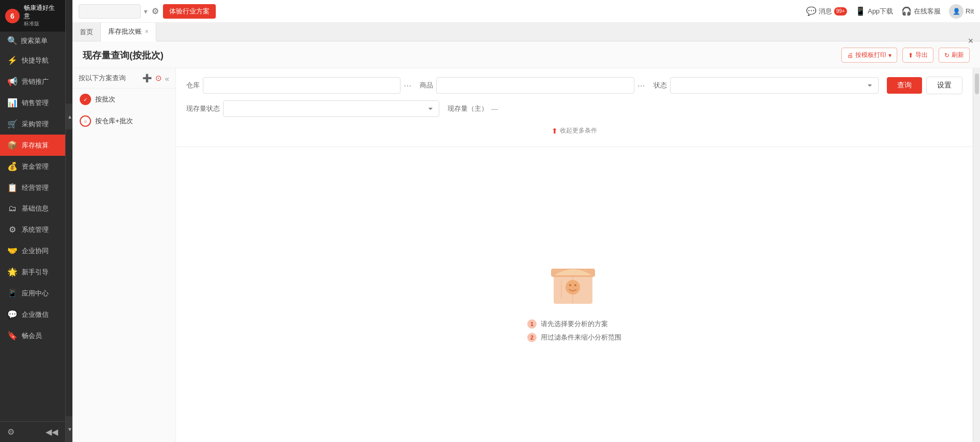  Describe the element at coordinates (825, 11) in the screenshot. I see `messages-label: 消息` at that location.